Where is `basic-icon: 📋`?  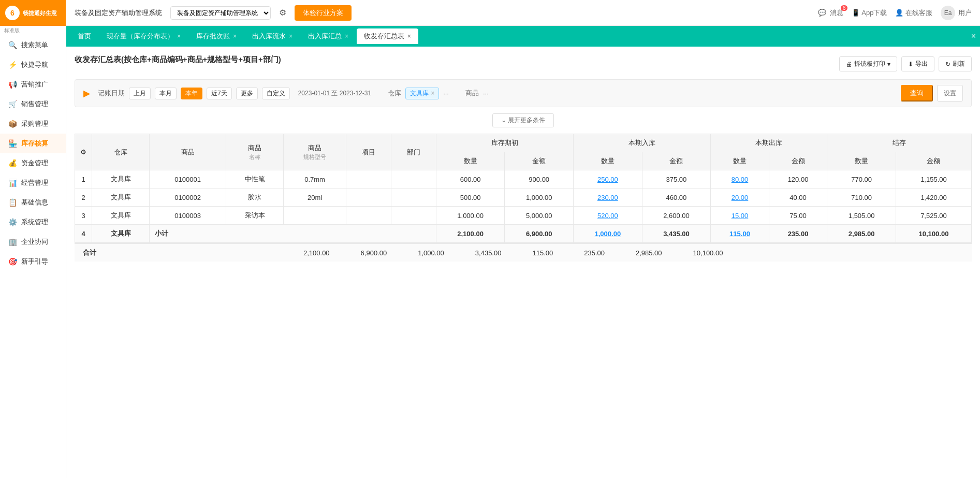 basic-icon: 📋 is located at coordinates (12, 202).